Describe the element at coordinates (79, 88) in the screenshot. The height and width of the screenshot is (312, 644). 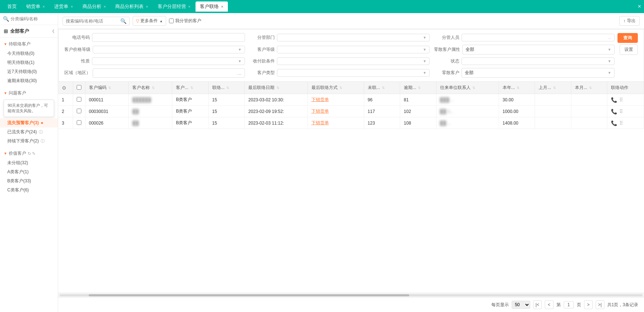
I see `th-checkbox` at that location.